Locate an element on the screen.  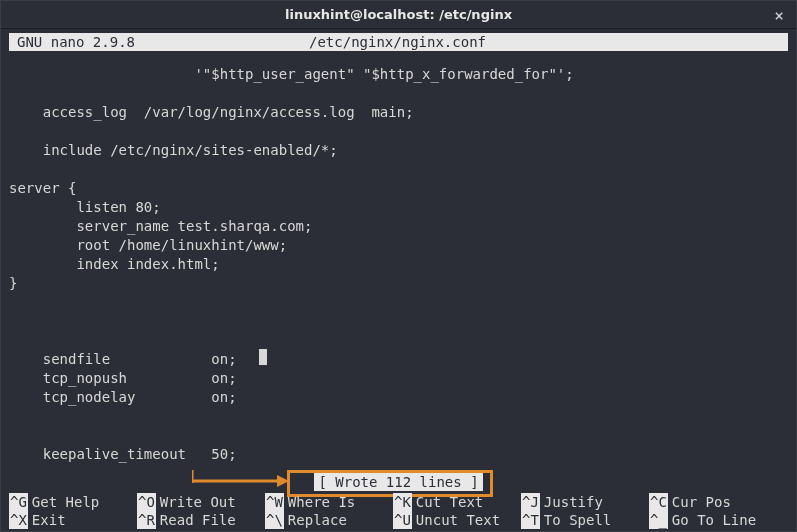
shortcut-cut-text: ^K Cut Text is located at coordinates (457, 502).